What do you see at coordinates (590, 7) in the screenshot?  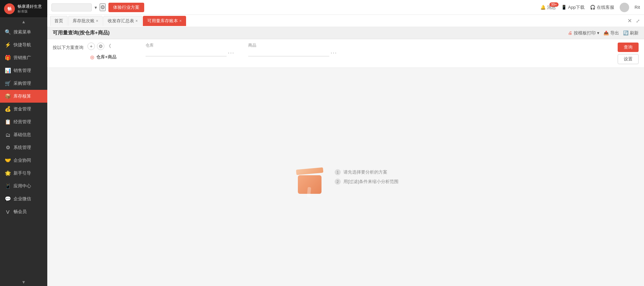 I see `topbar-right: 🔔 消息 99+ 📱 App下载 🎧 在线客服 Rit` at bounding box center [590, 7].